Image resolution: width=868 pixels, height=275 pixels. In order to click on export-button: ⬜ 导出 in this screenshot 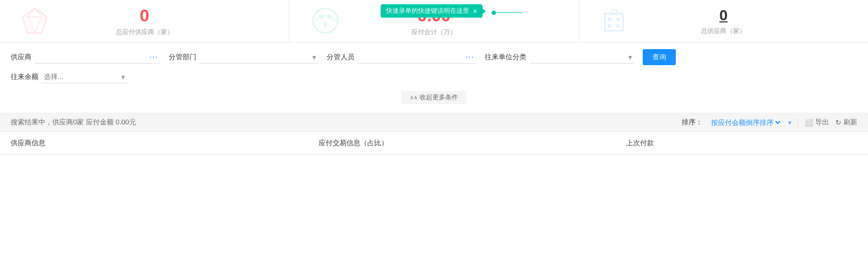, I will do `click(817, 122)`.